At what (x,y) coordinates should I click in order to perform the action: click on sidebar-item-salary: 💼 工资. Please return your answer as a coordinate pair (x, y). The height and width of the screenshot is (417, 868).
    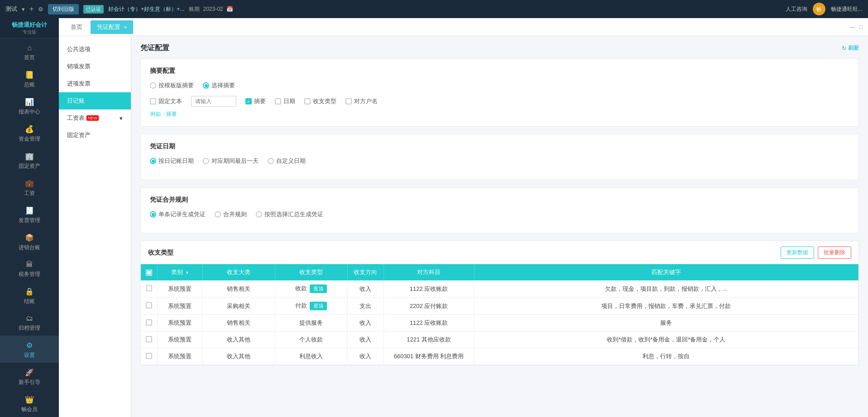
    Looking at the image, I should click on (29, 187).